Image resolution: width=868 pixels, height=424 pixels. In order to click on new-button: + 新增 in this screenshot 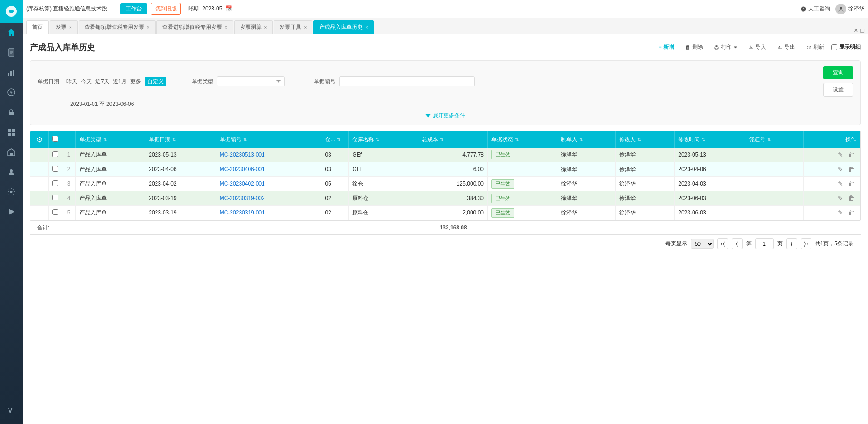, I will do `click(666, 47)`.